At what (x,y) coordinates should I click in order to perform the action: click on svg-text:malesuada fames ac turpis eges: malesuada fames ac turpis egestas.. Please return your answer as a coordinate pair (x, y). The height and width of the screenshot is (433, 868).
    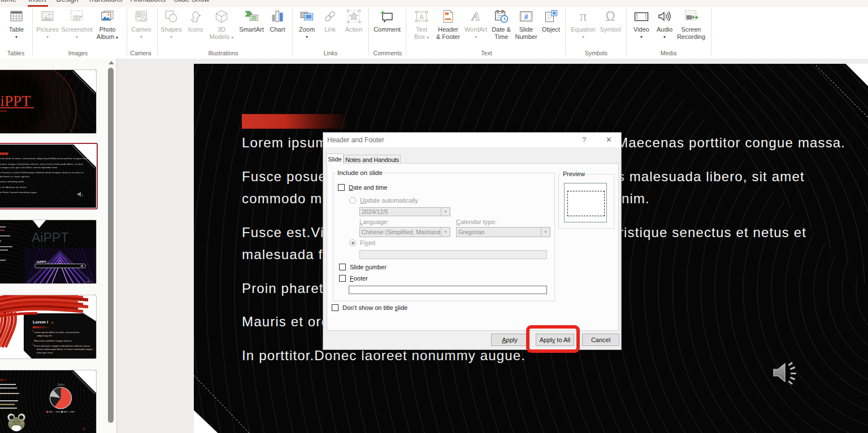
    Looking at the image, I should click on (15, 176).